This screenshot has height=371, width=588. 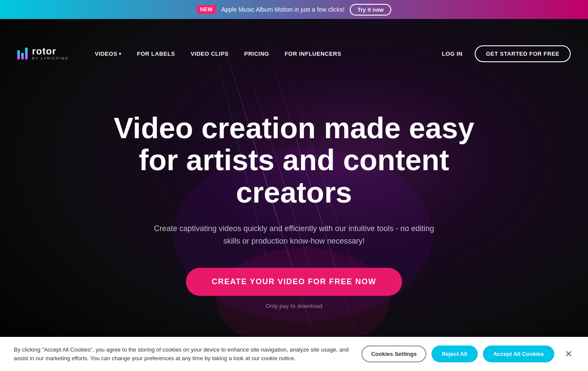 What do you see at coordinates (569, 354) in the screenshot?
I see `cookie-close-button: ✕` at bounding box center [569, 354].